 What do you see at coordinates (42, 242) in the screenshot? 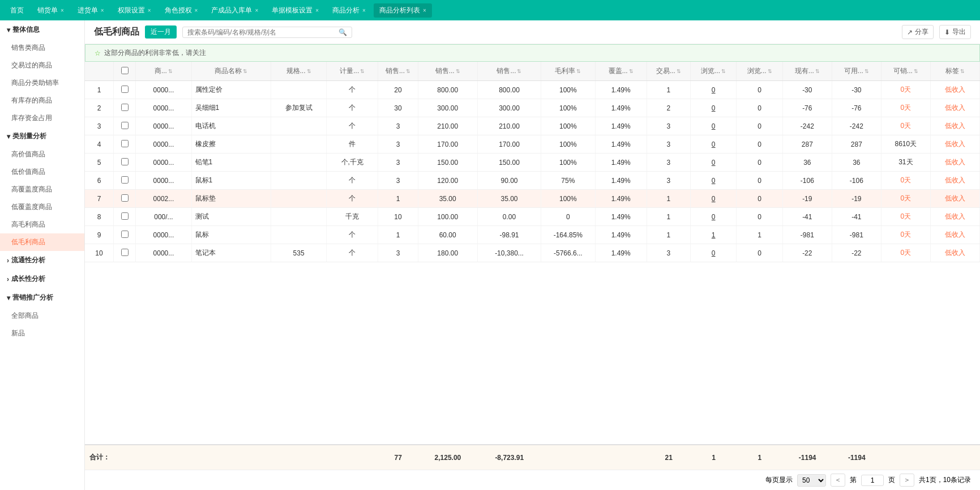
I see `sidebar-item-low-margin: 低毛利商品` at bounding box center [42, 242].